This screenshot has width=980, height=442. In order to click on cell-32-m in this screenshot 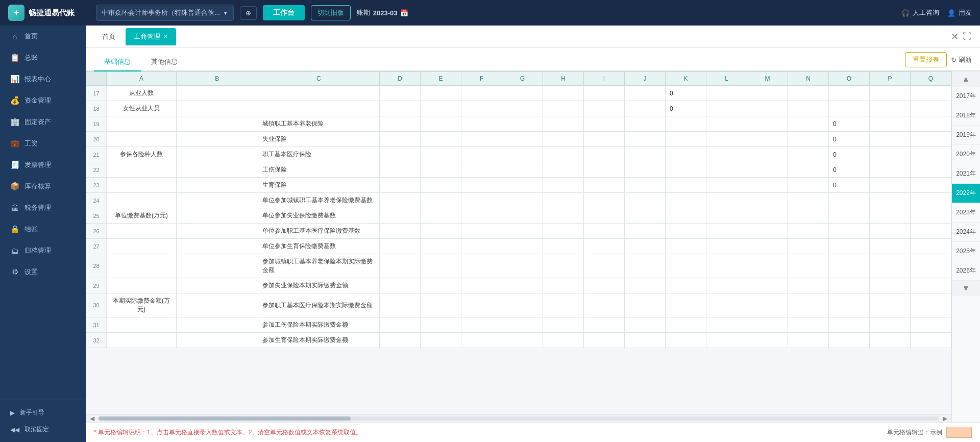, I will do `click(767, 340)`.